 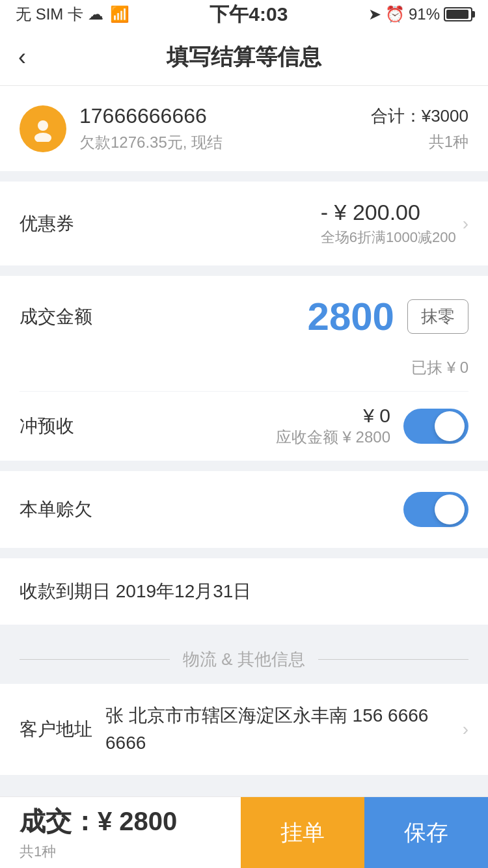 I want to click on deal-amount: 2800, so click(x=351, y=316).